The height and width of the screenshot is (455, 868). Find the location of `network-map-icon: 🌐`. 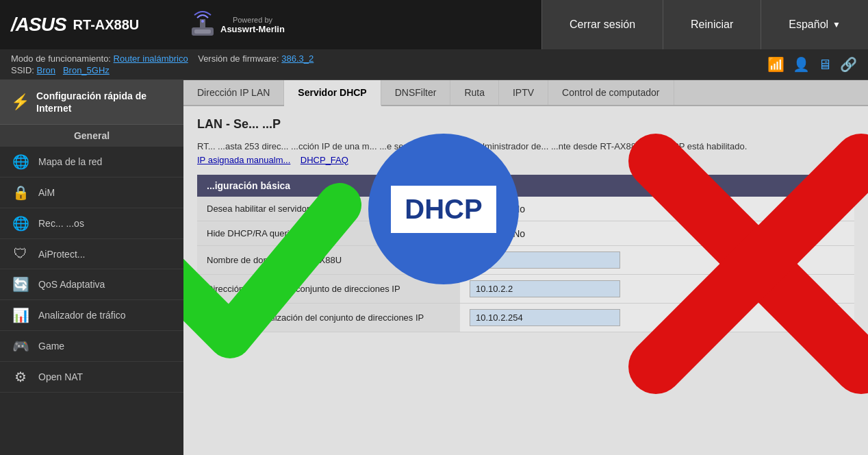

network-map-icon: 🌐 is located at coordinates (21, 162).